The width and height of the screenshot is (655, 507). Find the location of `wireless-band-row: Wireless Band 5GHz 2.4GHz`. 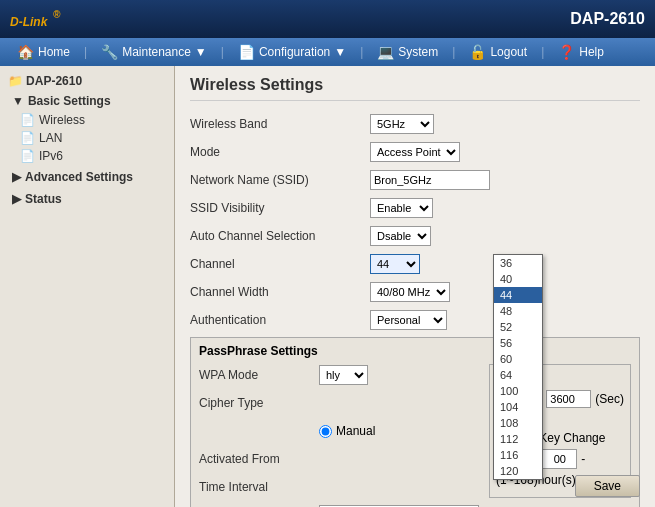

wireless-band-row: Wireless Band 5GHz 2.4GHz is located at coordinates (415, 124).